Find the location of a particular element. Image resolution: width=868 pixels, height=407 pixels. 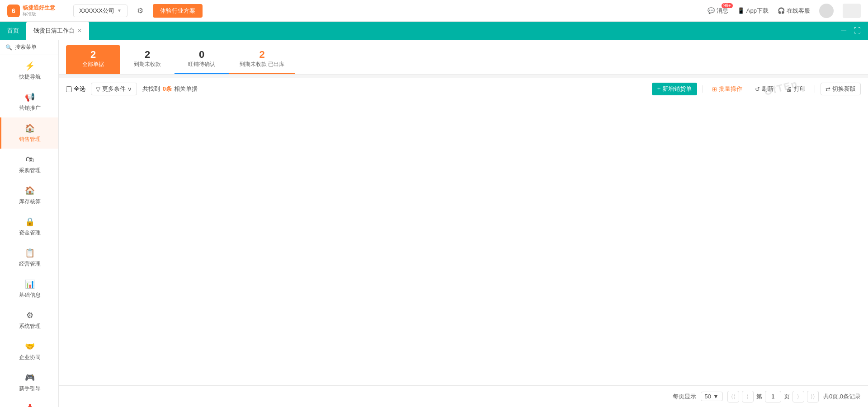

page-next-button: ⟩ is located at coordinates (798, 397).